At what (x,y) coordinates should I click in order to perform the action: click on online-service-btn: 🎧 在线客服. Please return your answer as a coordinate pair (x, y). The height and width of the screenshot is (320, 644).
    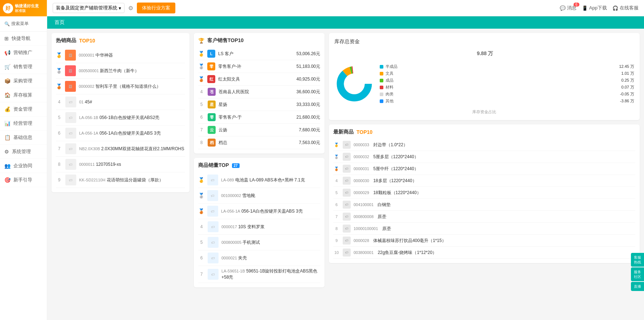
    Looking at the image, I should click on (625, 8).